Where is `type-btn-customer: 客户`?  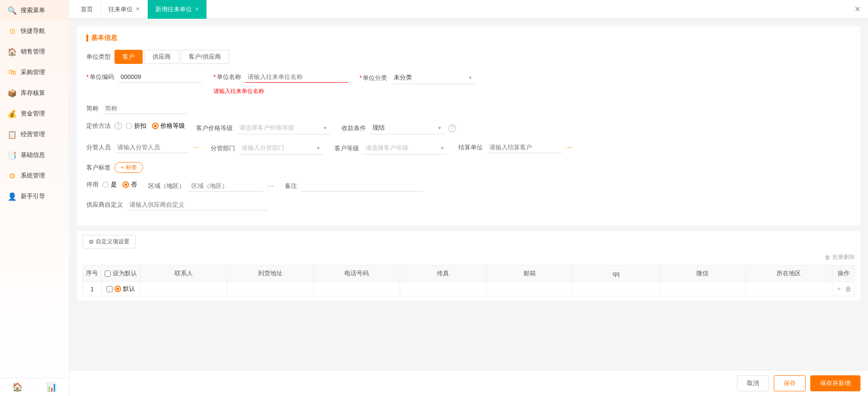 type-btn-customer: 客户 is located at coordinates (129, 57).